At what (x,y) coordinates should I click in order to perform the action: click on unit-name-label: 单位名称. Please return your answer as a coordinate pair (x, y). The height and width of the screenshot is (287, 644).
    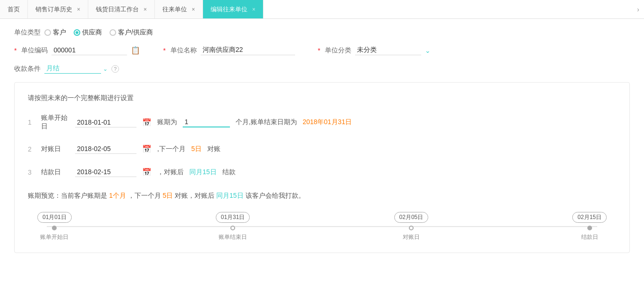
    Looking at the image, I should click on (184, 51).